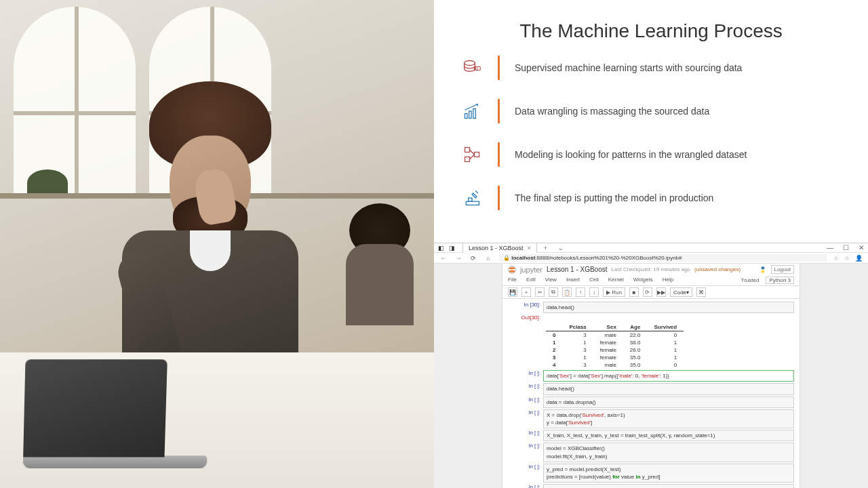  What do you see at coordinates (551, 281) in the screenshot?
I see `menu-view: View` at bounding box center [551, 281].